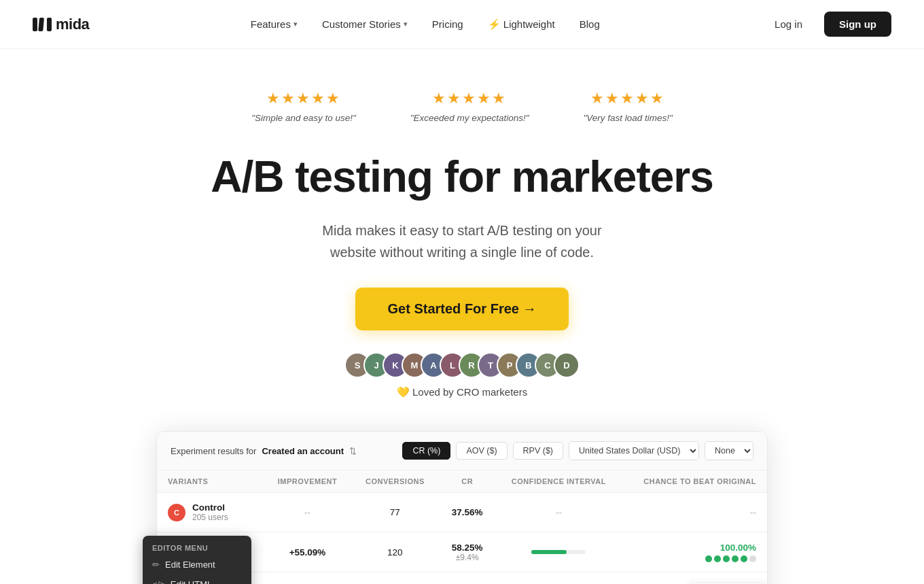 The width and height of the screenshot is (924, 584). What do you see at coordinates (628, 118) in the screenshot?
I see `star-quote-3: "Very fast load times!"` at bounding box center [628, 118].